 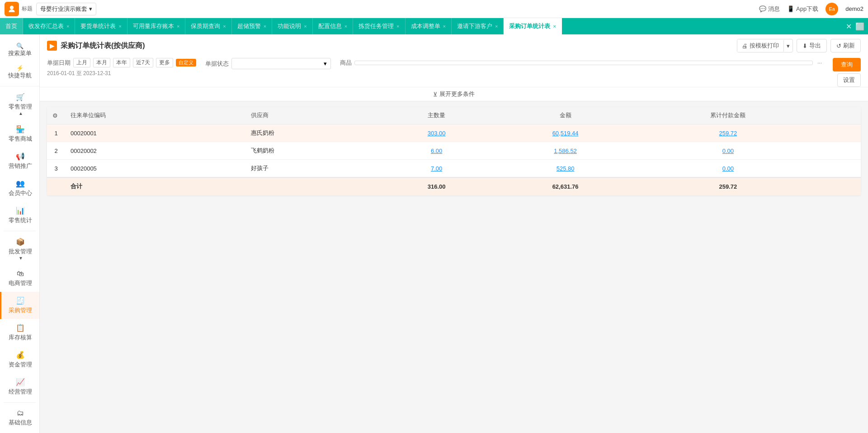 I want to click on page-header-actions: 🖨 按模板打印 ▾ ⬇ 导出 ↺ 刷新, so click(x=799, y=46).